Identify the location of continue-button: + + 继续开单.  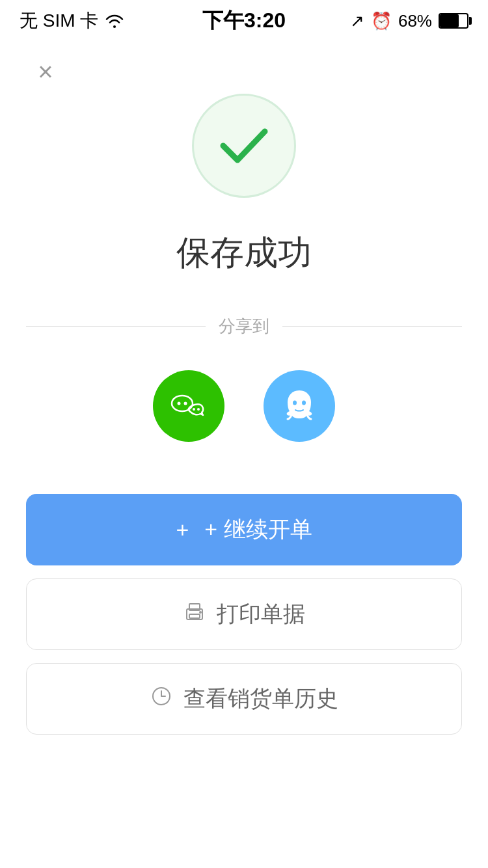
(244, 530).